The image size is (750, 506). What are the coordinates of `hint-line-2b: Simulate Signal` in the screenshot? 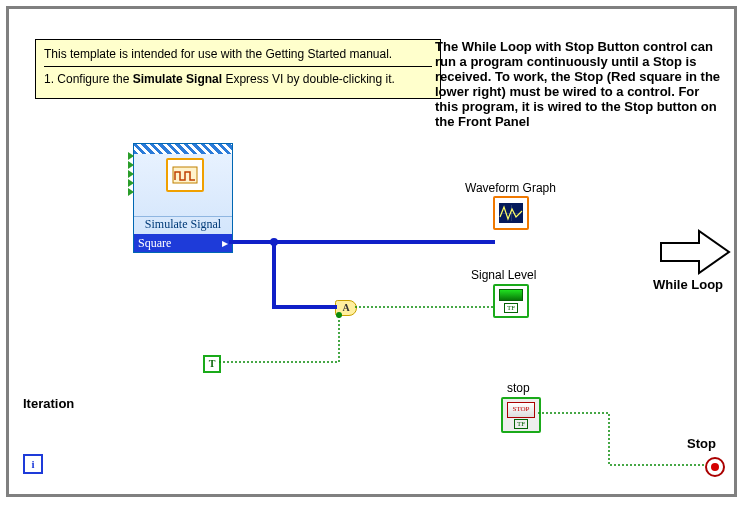 It's located at (178, 79).